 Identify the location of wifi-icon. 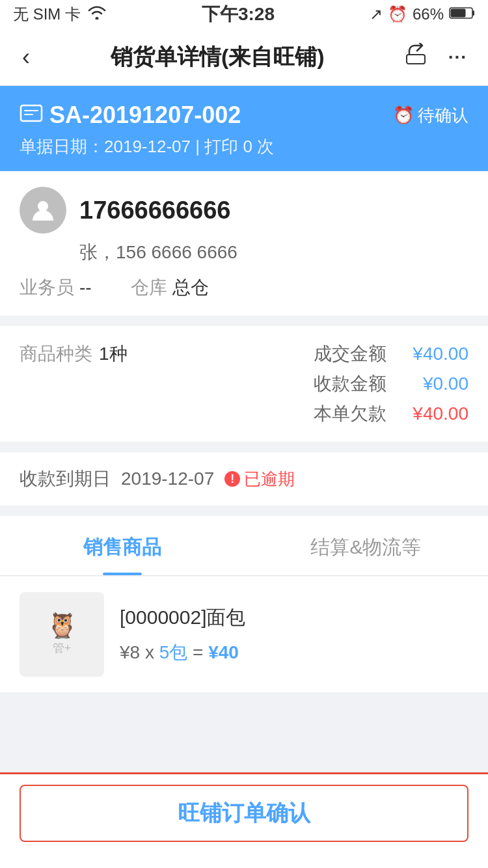
(97, 14).